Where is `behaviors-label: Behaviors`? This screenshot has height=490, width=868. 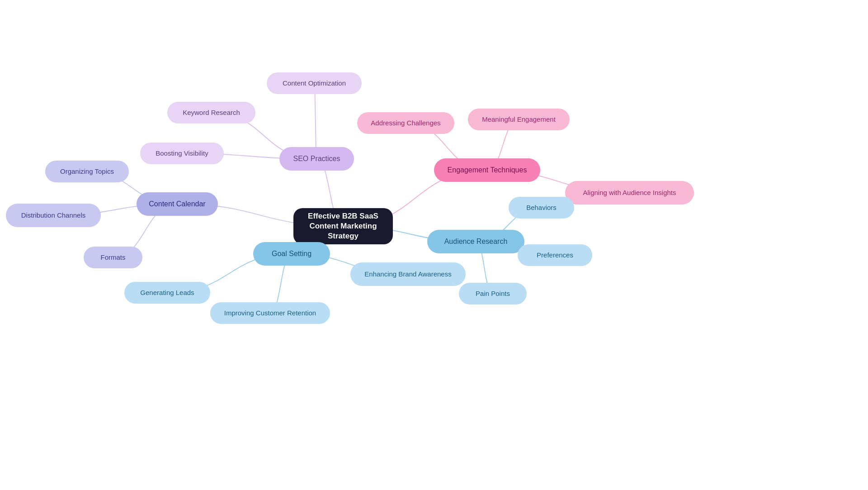 behaviors-label: Behaviors is located at coordinates (542, 208).